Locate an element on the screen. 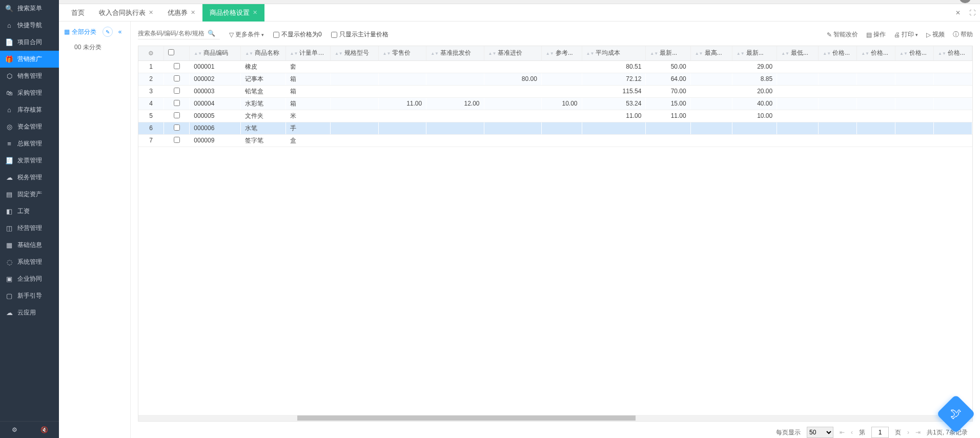  tab-0: 首页 is located at coordinates (78, 13).